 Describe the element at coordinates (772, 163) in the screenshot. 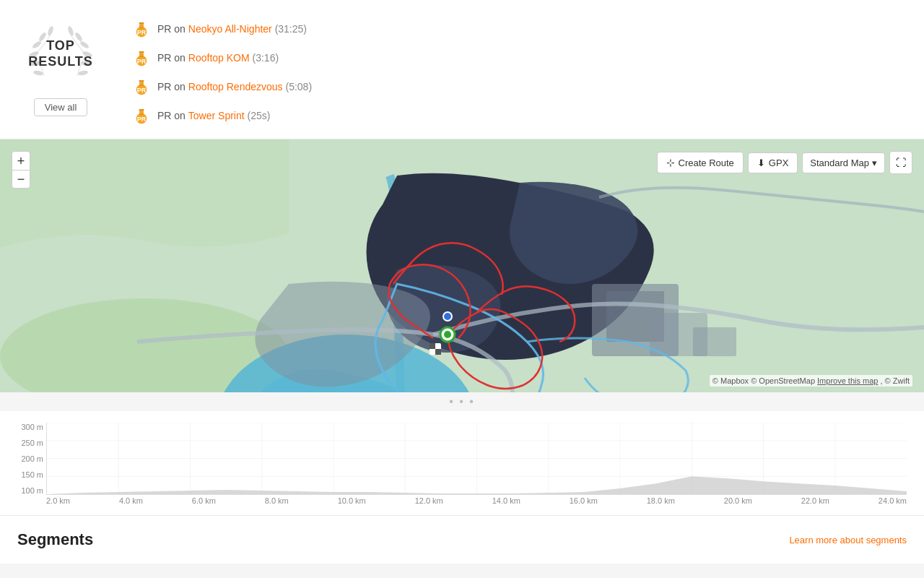

I see `gpx-button: ⬇ GPX` at that location.